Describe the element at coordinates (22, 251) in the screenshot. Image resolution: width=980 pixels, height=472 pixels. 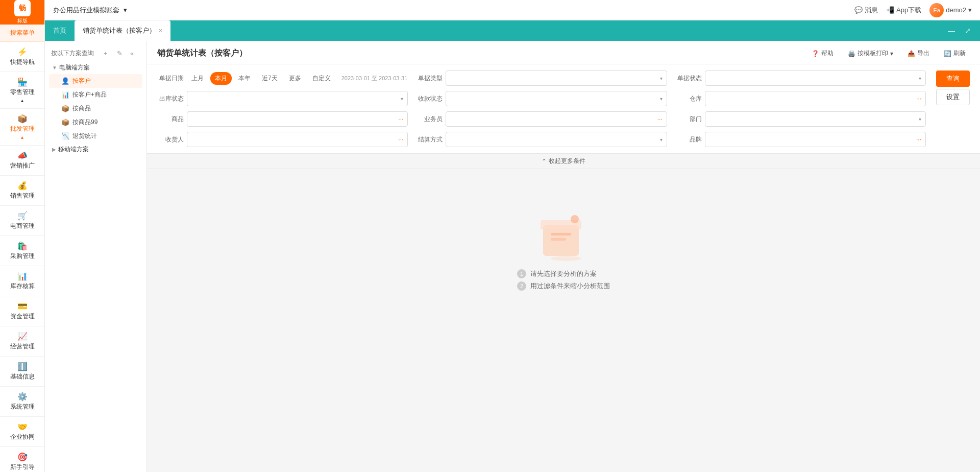
I see `sidebar-item-purchase: 🛍️ 采购管理` at that location.